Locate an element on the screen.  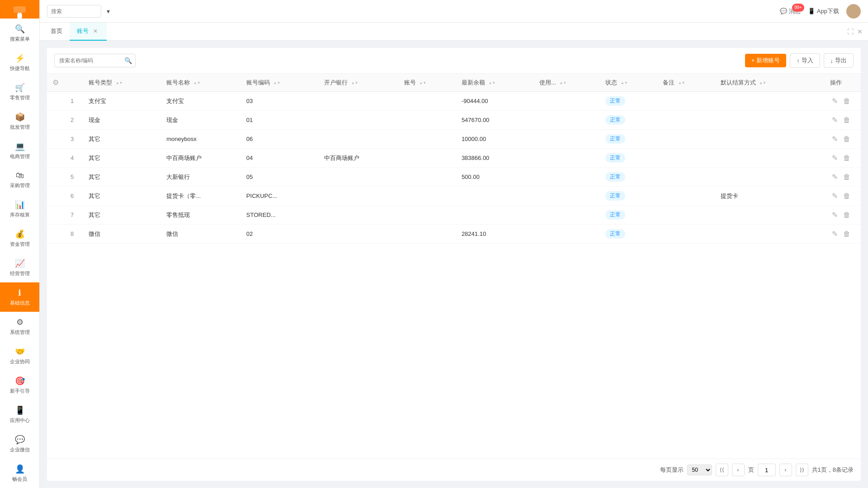
table-row: 2 现金 现金 01 547670.00 正常 ✎ 🗑 is located at coordinates (454, 120).